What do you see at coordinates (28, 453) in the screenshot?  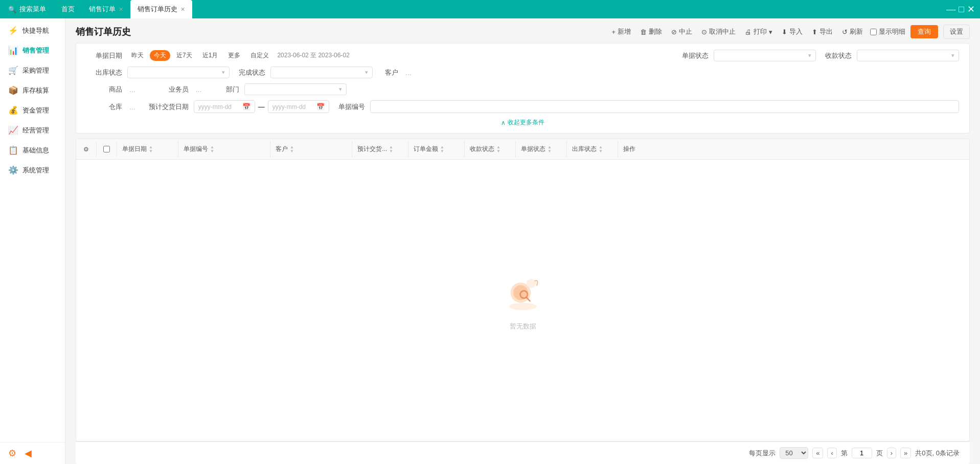 I see `sidebar-collapse-btn: ◀` at bounding box center [28, 453].